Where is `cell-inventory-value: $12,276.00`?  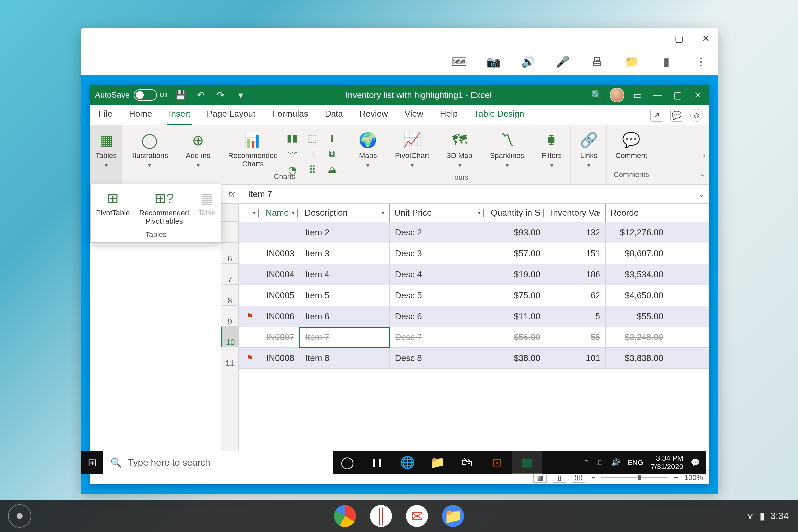 cell-inventory-value: $12,276.00 is located at coordinates (637, 233).